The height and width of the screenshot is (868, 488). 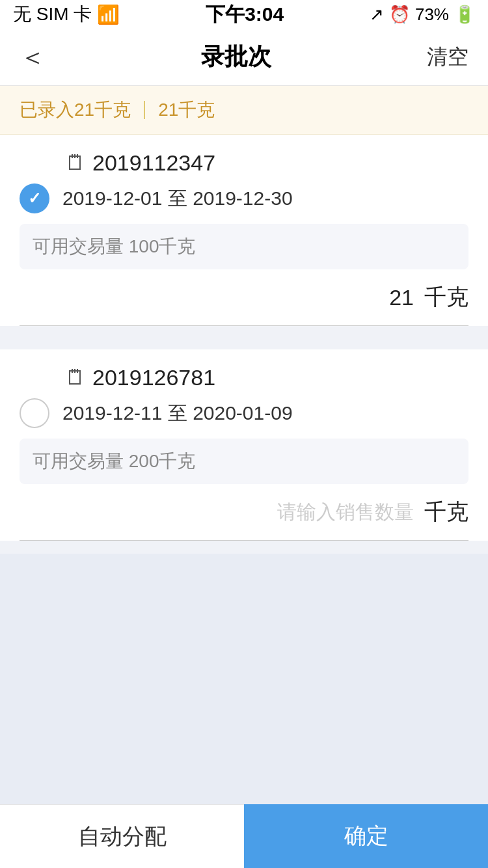 What do you see at coordinates (154, 163) in the screenshot?
I see `batch-id-1: 2019112347` at bounding box center [154, 163].